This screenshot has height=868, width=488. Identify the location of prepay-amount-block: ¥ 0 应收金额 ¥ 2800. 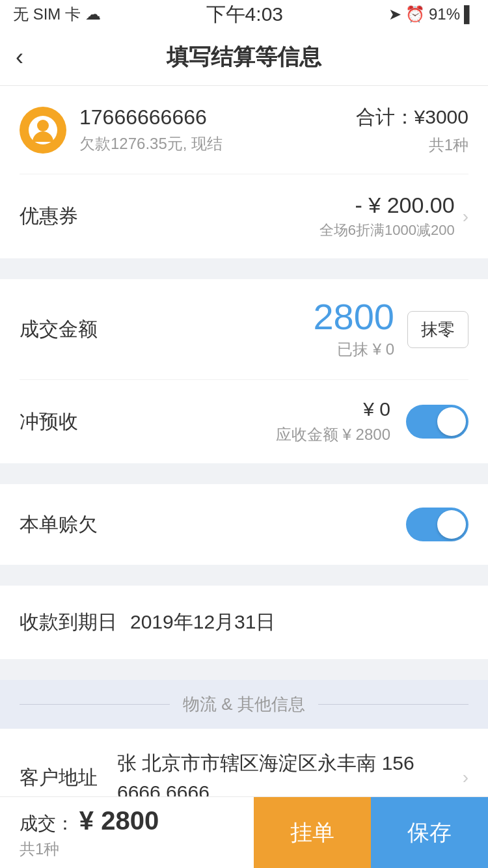
(333, 422).